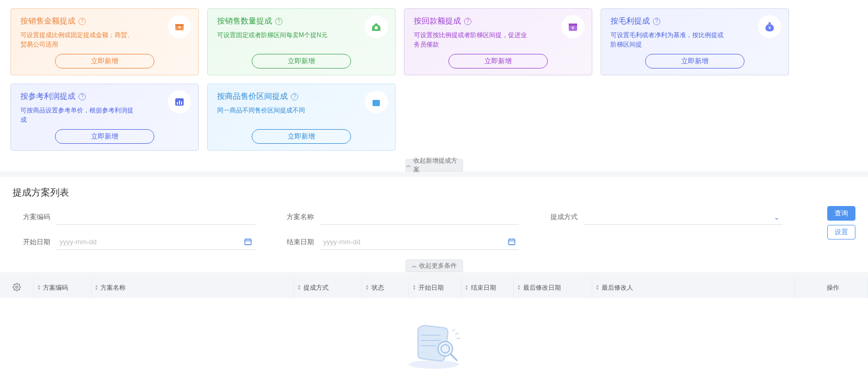 This screenshot has height=388, width=868. What do you see at coordinates (105, 42) in the screenshot?
I see `commission-card-0: 按销售金额提成?可设置提成比例或固定提成金额；商贸、贸易公司适用立即新增` at bounding box center [105, 42].